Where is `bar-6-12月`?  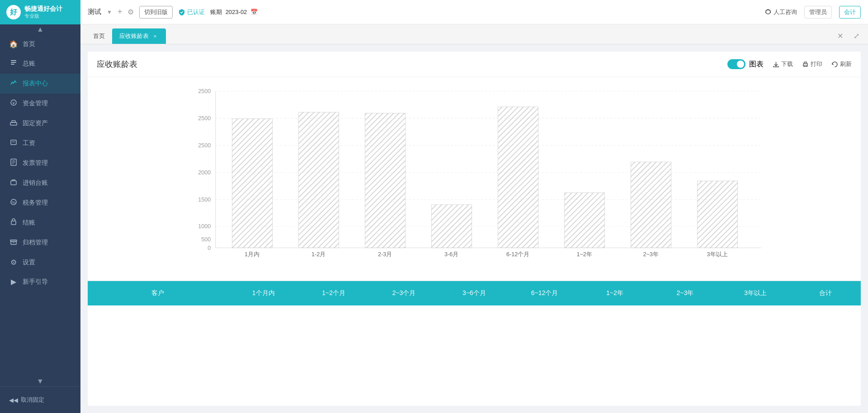 bar-6-12月 is located at coordinates (518, 178).